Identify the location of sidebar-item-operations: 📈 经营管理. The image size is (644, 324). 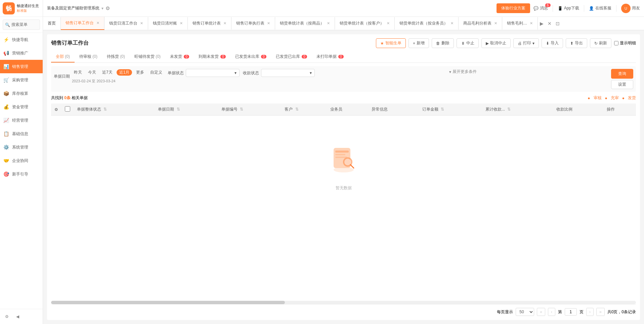
(22, 120).